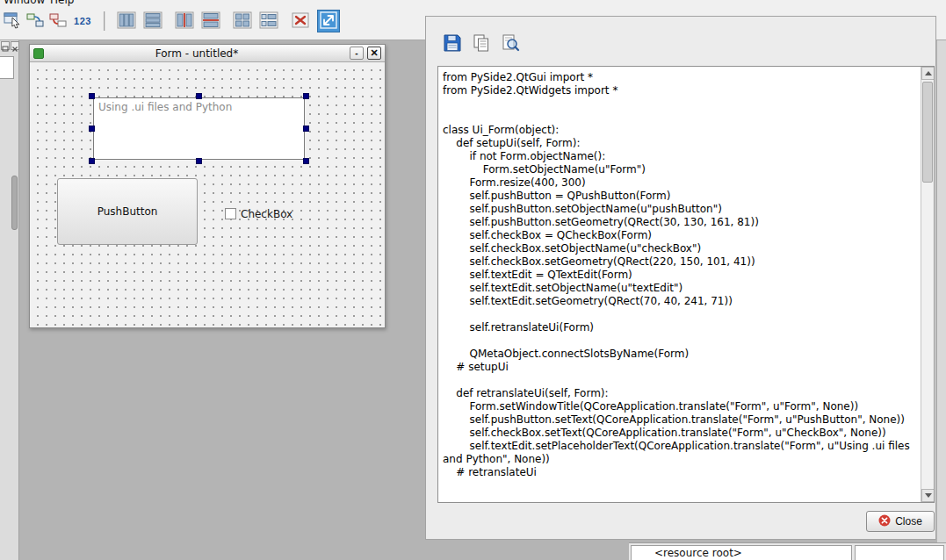 The height and width of the screenshot is (560, 946). I want to click on up-arrow-icon, so click(928, 74).